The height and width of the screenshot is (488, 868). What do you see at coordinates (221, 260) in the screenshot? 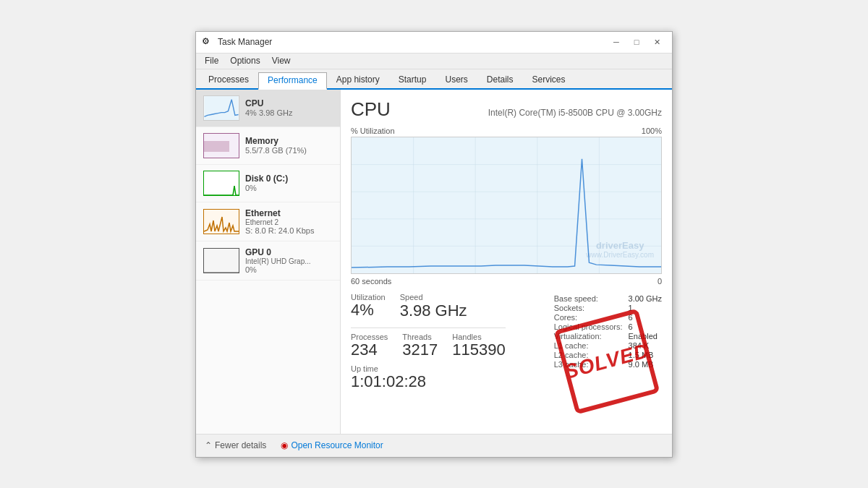
I see `gpu-thumbnail` at bounding box center [221, 260].